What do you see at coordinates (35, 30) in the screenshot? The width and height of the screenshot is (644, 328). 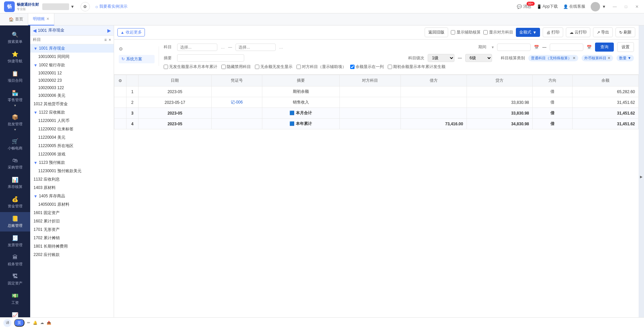 I see `nav-left-icon: ◀` at bounding box center [35, 30].